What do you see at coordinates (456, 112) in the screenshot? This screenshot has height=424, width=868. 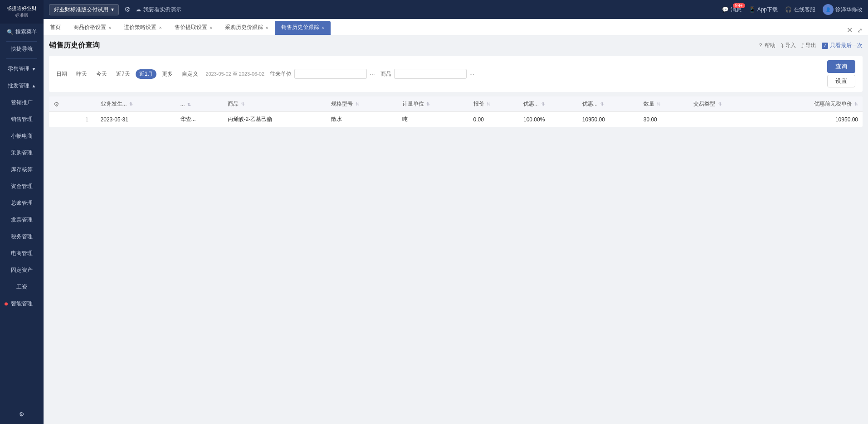 I see `results-table: ⚙ 业务发生... ⇅ ... ⇅ 商品 ⇅` at bounding box center [456, 112].